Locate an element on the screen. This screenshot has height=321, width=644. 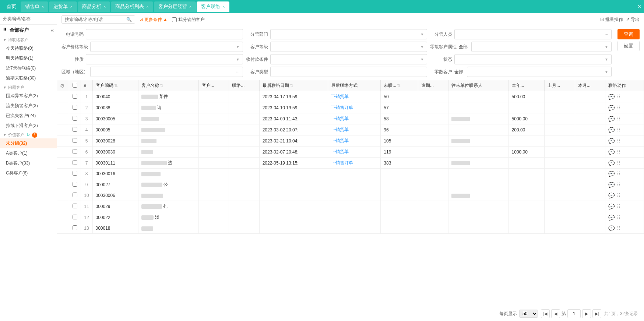
prev-page-button: ◀ is located at coordinates (556, 314).